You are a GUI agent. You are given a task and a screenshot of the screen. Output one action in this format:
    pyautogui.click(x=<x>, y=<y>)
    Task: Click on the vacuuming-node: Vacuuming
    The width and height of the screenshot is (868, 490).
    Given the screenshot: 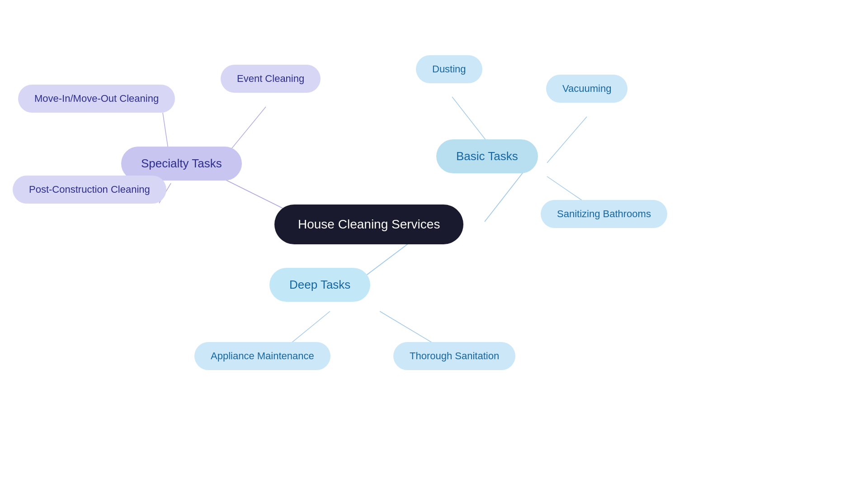 What is the action you would take?
    pyautogui.click(x=587, y=89)
    